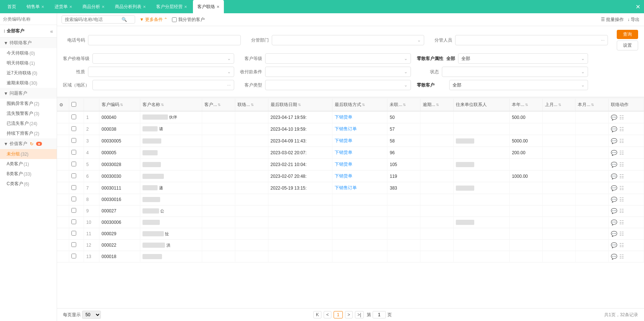 The width and height of the screenshot is (644, 321). Describe the element at coordinates (28, 164) in the screenshot. I see `sidebar-item-a-class: A类客户 (1)` at that location.